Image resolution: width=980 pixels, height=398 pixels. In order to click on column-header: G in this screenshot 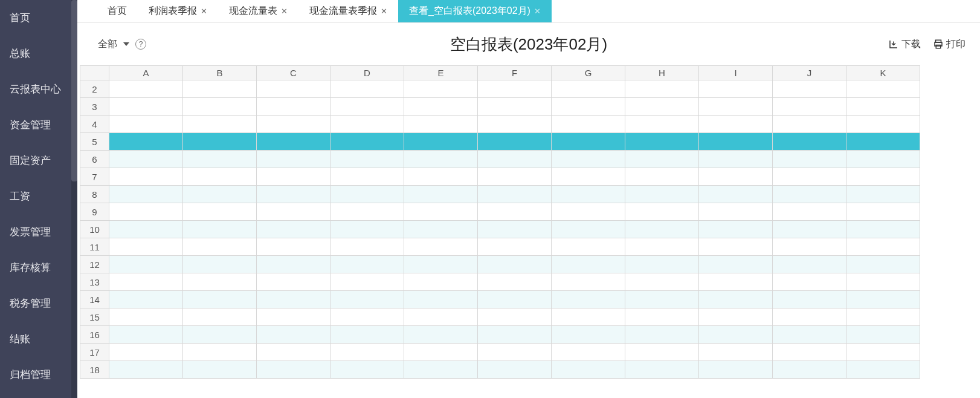, I will do `click(588, 73)`.